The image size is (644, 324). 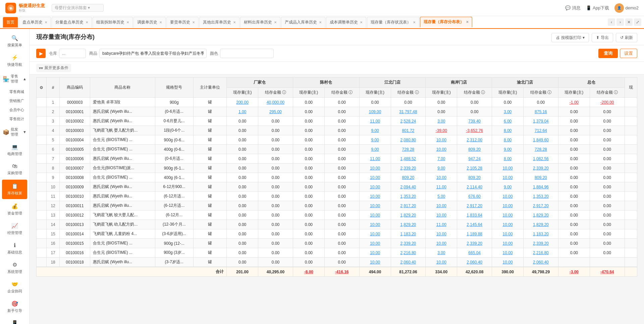 What do you see at coordinates (541, 253) in the screenshot?
I see `table-cell: 2,216.80` at bounding box center [541, 253].